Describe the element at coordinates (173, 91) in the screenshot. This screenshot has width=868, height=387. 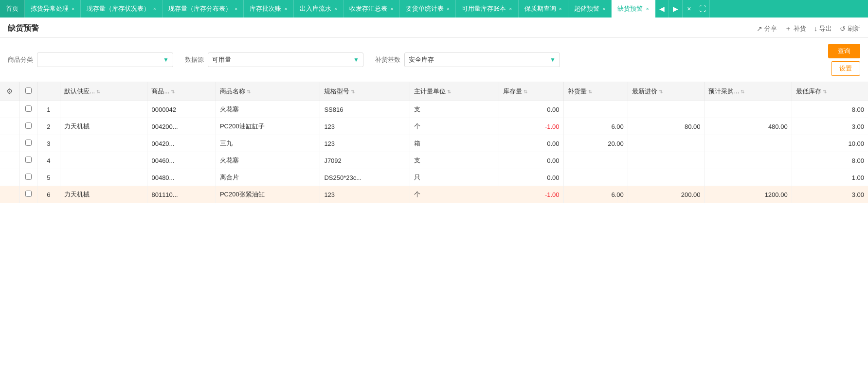
I see `product-code-sort-icon: ⇅` at that location.